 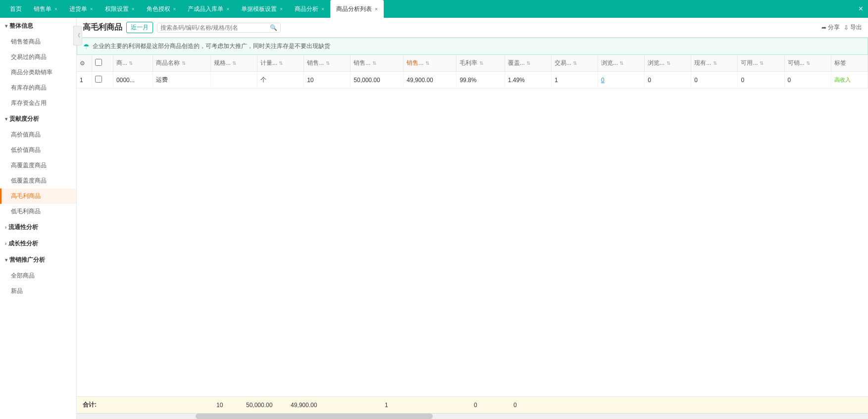 I want to click on footer-sales-qty: 10, so click(x=228, y=405).